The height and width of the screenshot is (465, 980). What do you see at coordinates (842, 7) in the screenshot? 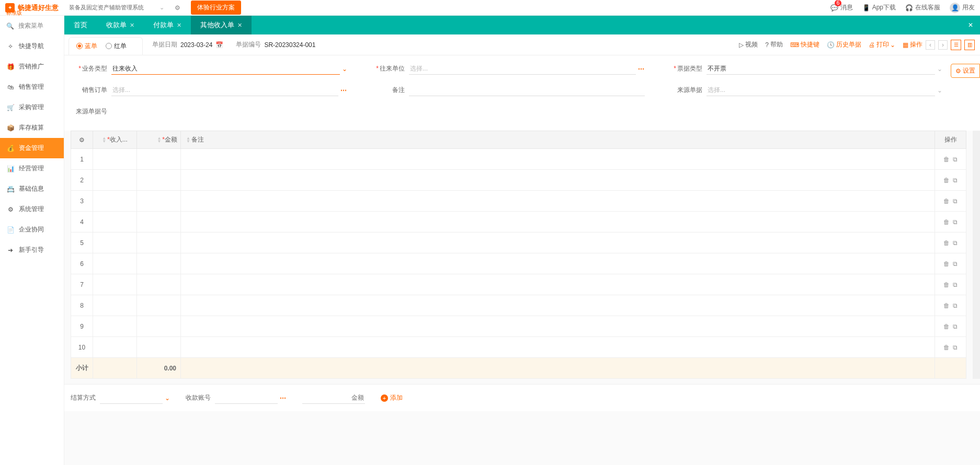
I see `message-link: 💬 消息 6` at bounding box center [842, 7].